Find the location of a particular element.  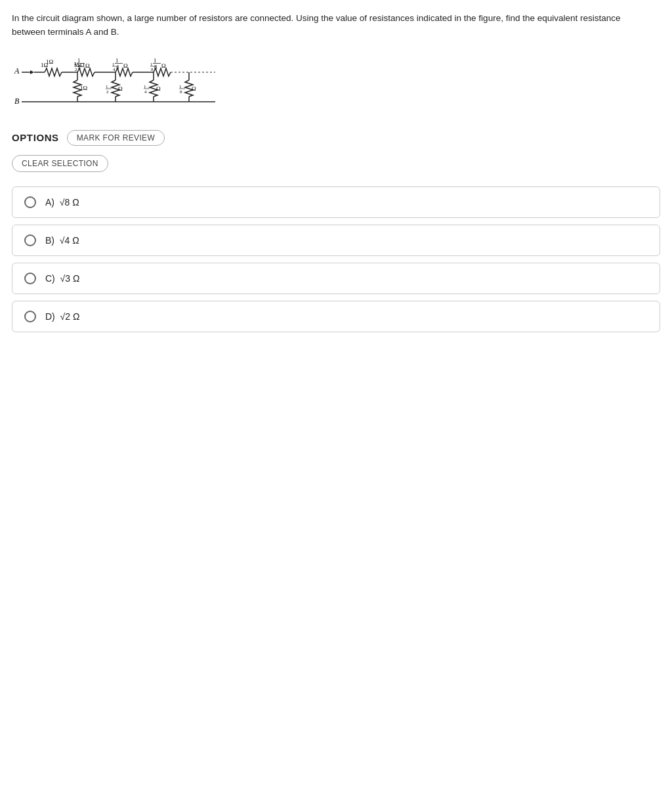

radio-b is located at coordinates (30, 240).